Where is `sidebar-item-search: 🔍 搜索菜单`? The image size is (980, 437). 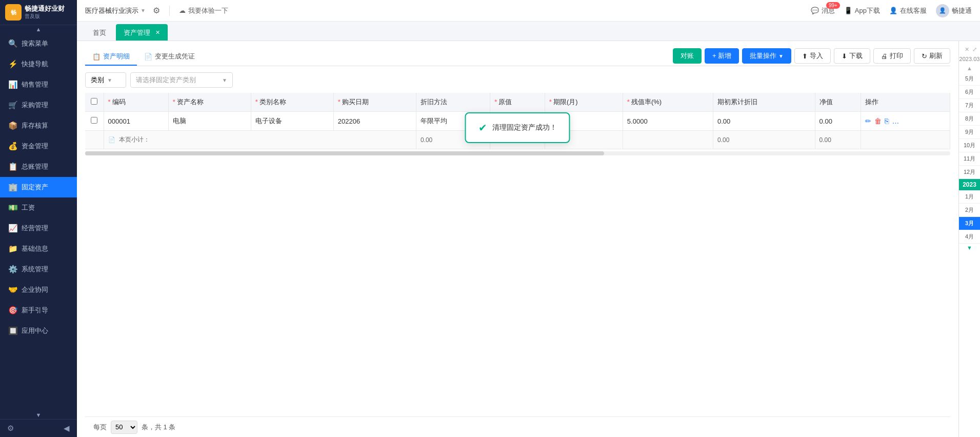 sidebar-item-search: 🔍 搜索菜单 is located at coordinates (38, 44).